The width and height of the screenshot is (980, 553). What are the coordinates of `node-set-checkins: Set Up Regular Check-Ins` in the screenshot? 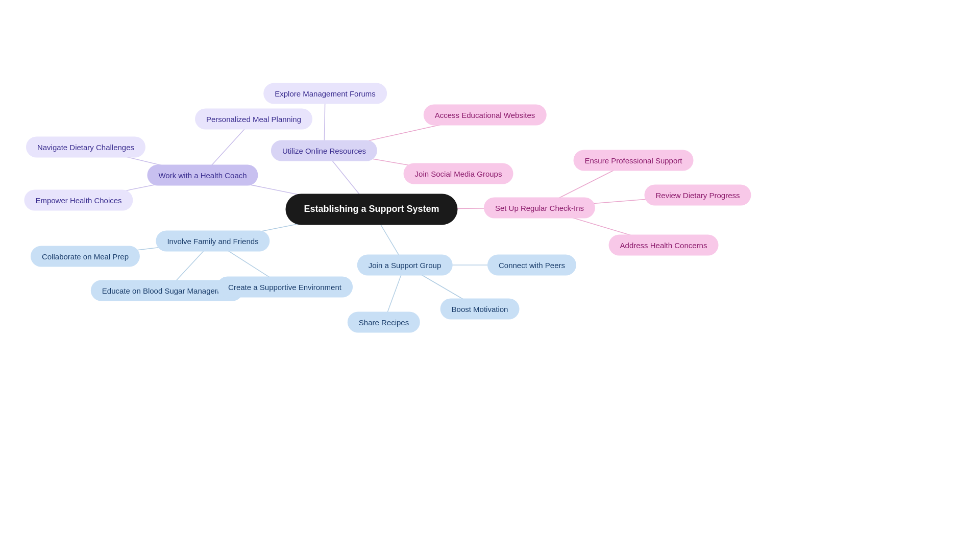 It's located at (540, 208).